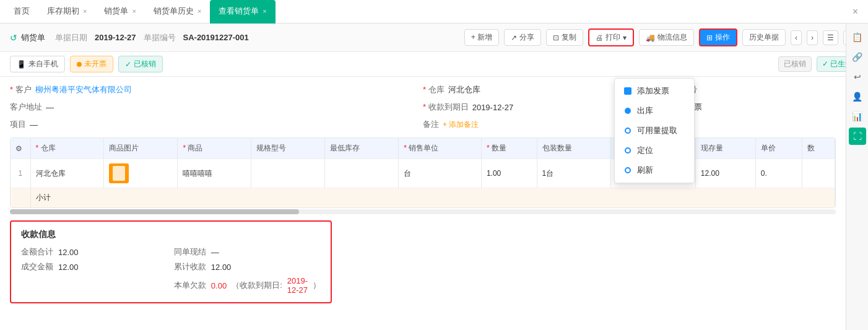  I want to click on row-image, so click(141, 173).